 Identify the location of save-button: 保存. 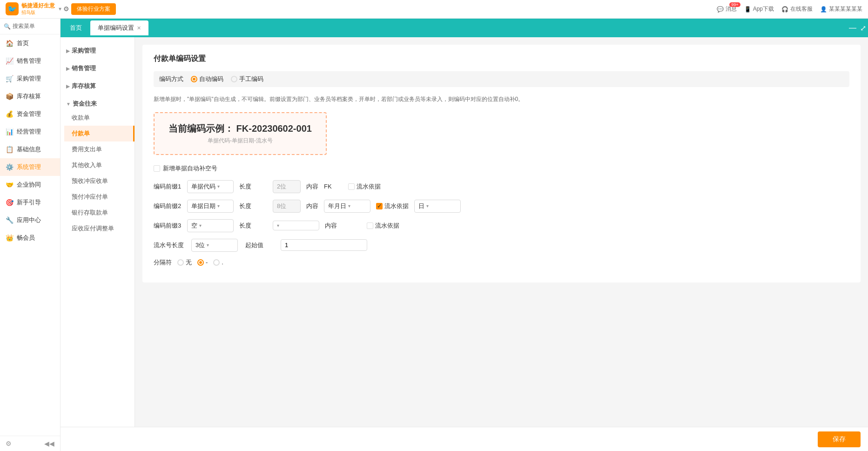
(839, 439).